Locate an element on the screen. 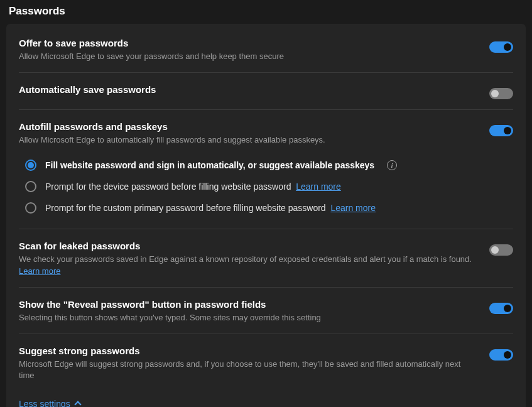  offer-save-toggle is located at coordinates (501, 47).